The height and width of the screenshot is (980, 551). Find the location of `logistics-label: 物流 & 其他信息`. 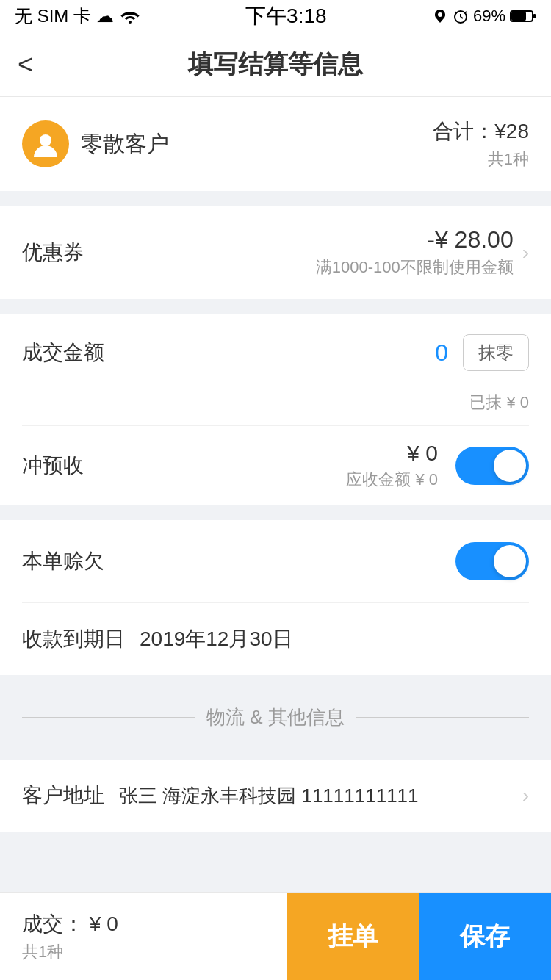

logistics-label: 物流 & 其他信息 is located at coordinates (276, 717).